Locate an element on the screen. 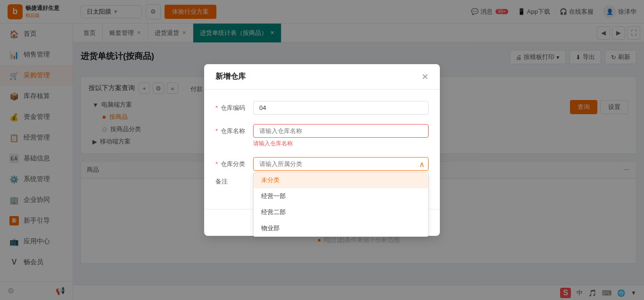  form-row-category: * 仓库分类 ∧ 未分类 经营一部 经营二部 物业部 is located at coordinates (322, 164).